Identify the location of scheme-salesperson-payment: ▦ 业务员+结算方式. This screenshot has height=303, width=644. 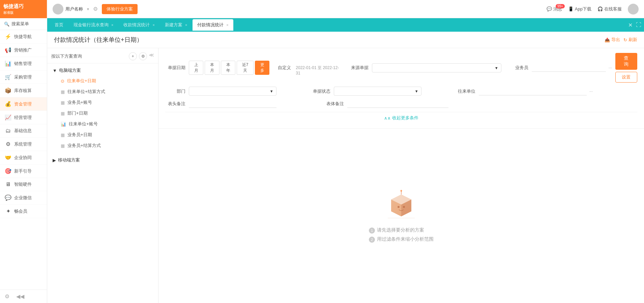
(103, 146).